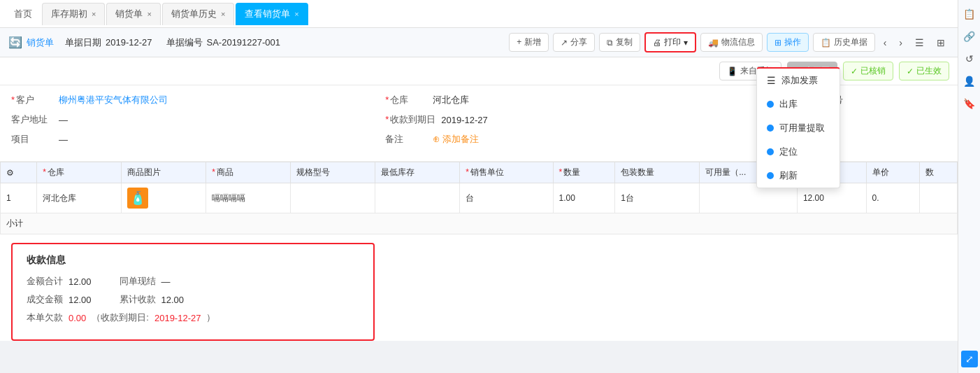 The width and height of the screenshot is (980, 373). I want to click on dropdown-available-qty: 可用量提取, so click(798, 128).